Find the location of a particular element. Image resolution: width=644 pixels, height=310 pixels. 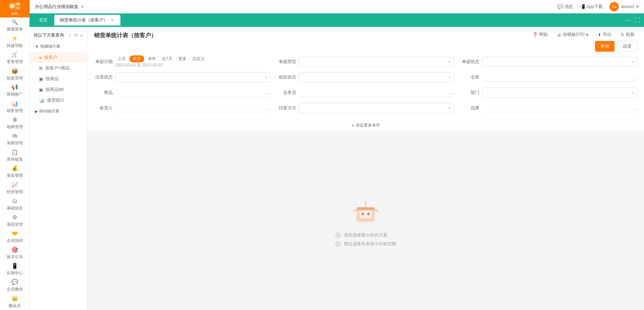

receiver-control: … is located at coordinates (193, 108).